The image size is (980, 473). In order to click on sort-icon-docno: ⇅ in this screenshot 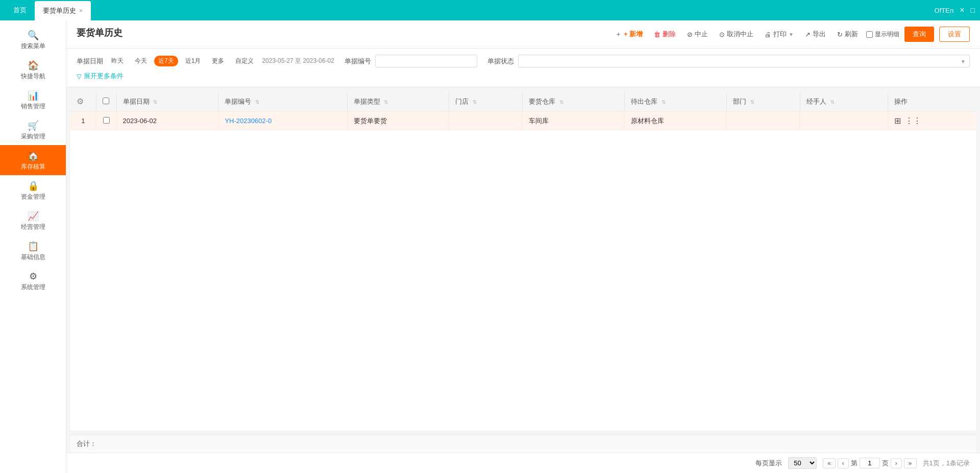, I will do `click(257, 102)`.